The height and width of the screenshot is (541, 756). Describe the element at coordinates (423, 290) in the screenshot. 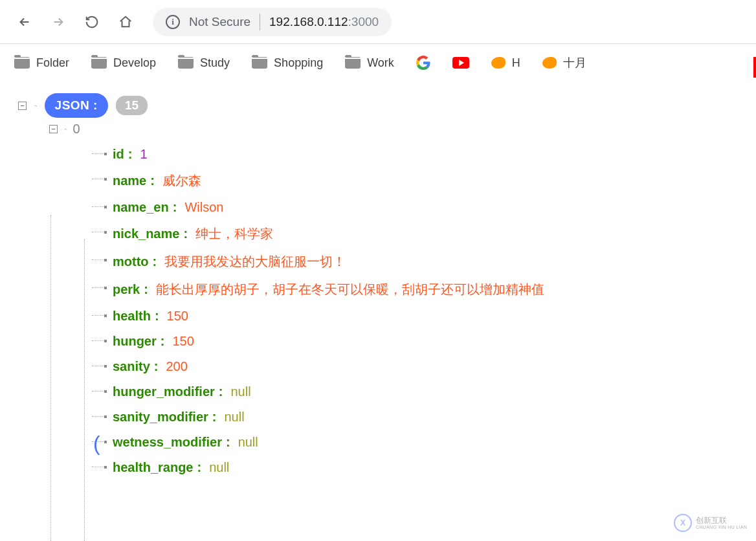

I see `json-prop-perk: perk:能长出厚厚的胡子，胡子在冬天可以保暖，刮胡子还可以增加精神值` at that location.